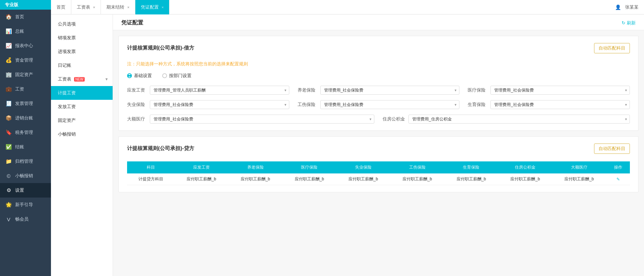  What do you see at coordinates (25, 46) in the screenshot?
I see `sidebar-item-reports: 📈 报表中心` at bounding box center [25, 46].